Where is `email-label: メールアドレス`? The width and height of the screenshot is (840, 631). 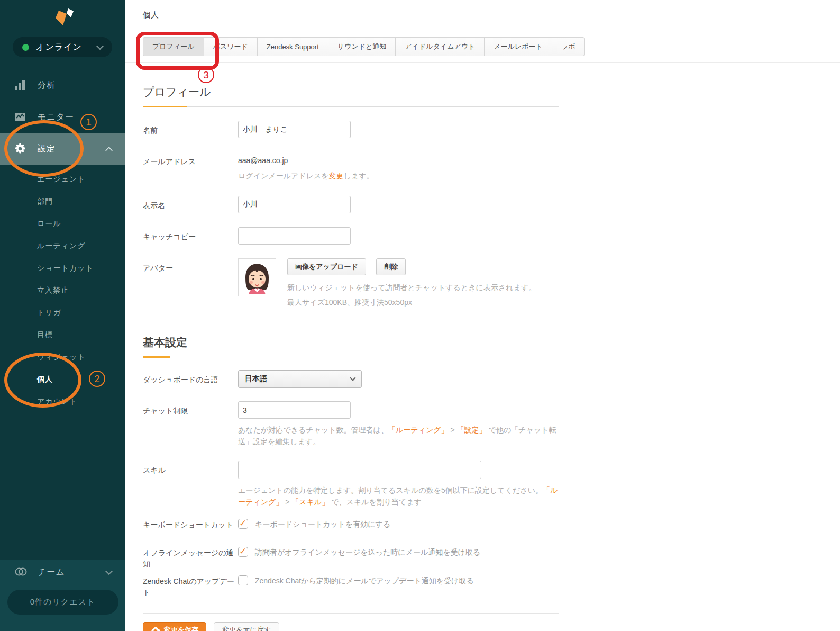 email-label: メールアドレス is located at coordinates (190, 167).